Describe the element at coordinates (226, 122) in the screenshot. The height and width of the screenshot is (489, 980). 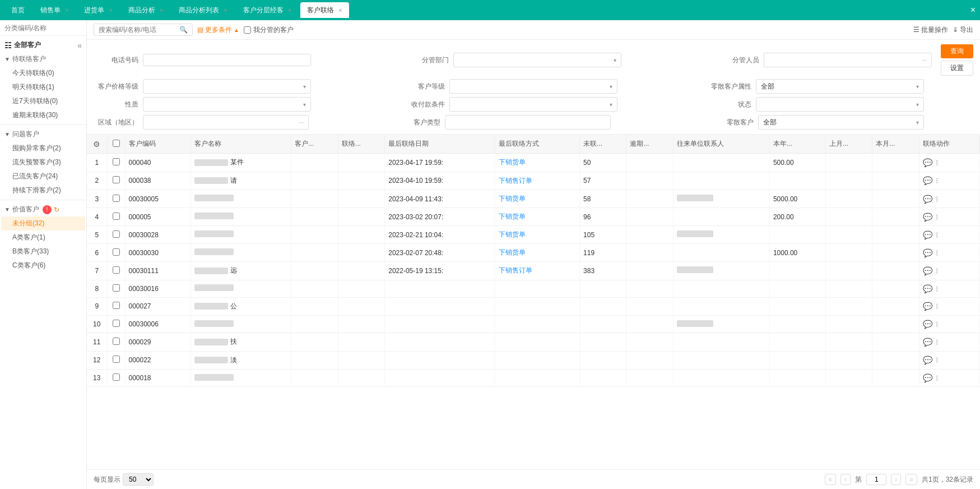
I see `region-select: ···` at that location.